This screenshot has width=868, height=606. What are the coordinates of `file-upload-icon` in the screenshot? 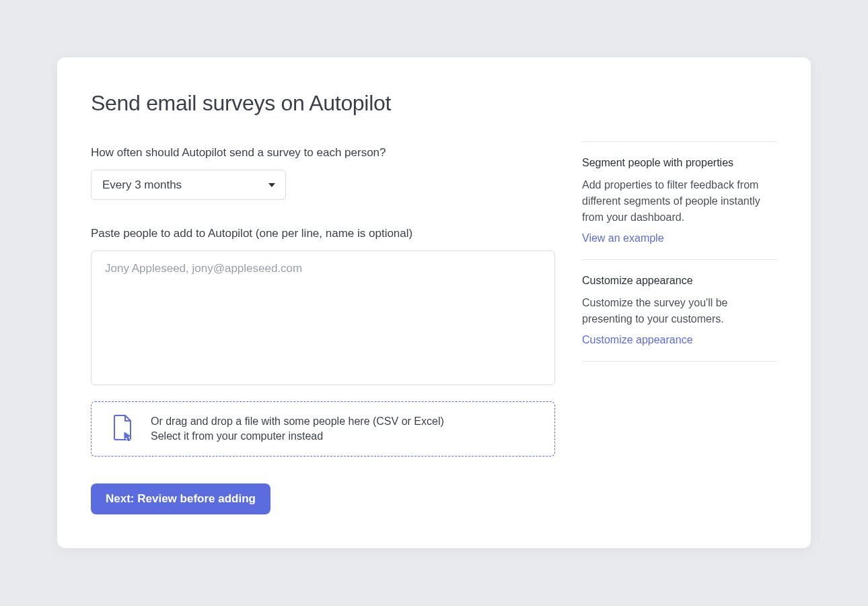 It's located at (122, 429).